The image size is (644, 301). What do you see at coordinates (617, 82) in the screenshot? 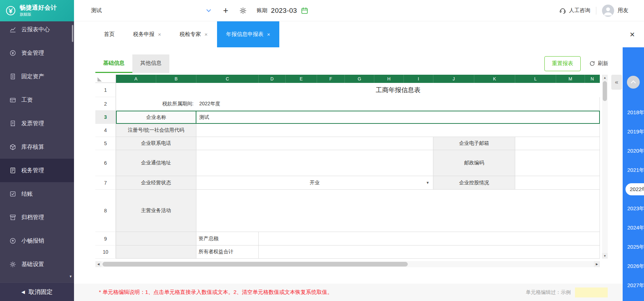
I see `collapse-panel-button: «` at bounding box center [617, 82].